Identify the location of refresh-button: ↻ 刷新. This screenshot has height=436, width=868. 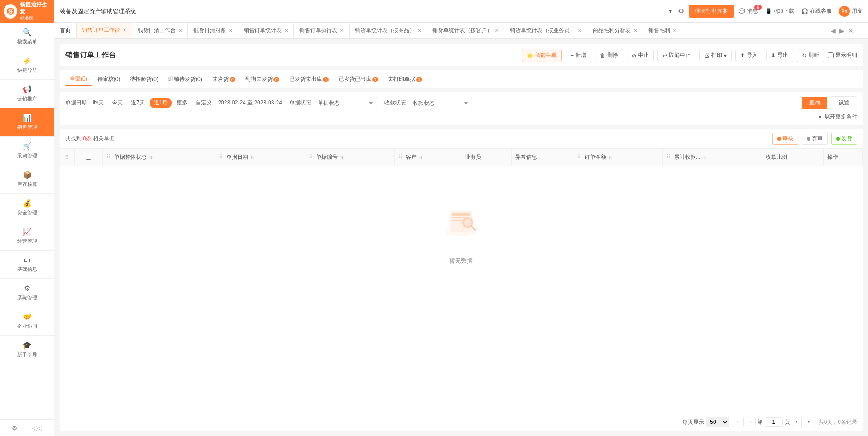
(810, 55).